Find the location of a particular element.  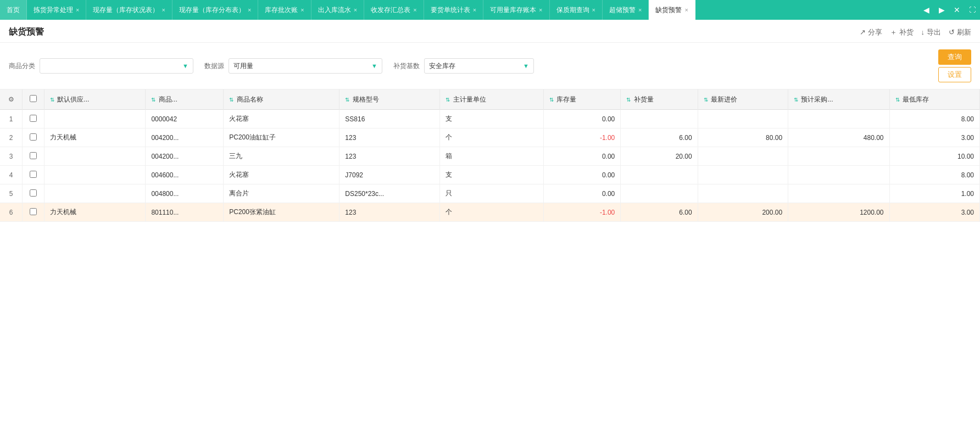

th-settings: ⚙ is located at coordinates (11, 100).